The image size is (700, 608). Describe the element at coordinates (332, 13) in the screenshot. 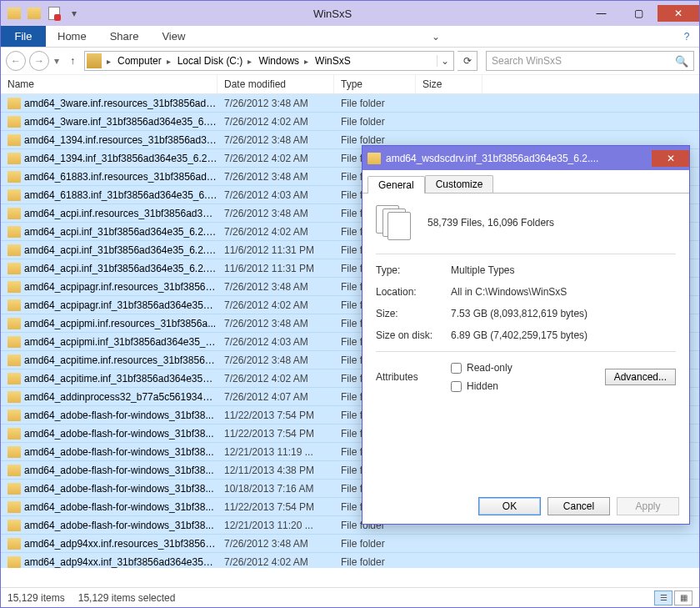

I see `window-title: WinSxS` at that location.